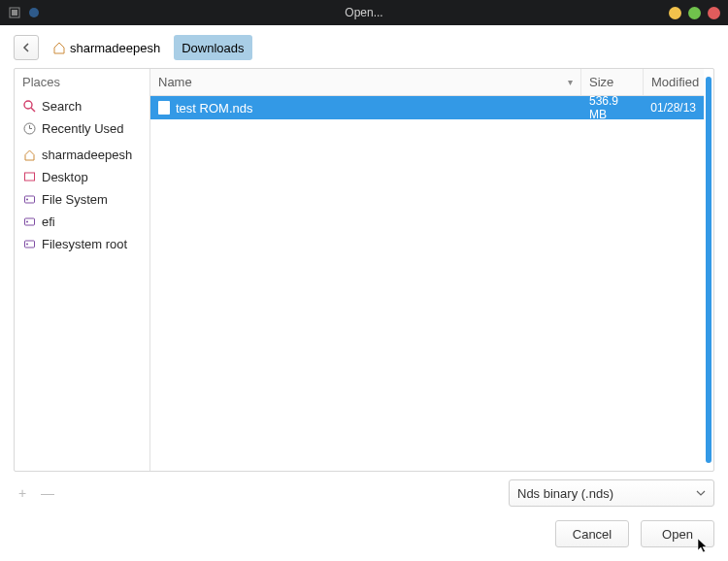 The height and width of the screenshot is (561, 728). I want to click on scrollbar-thumb, so click(709, 270).